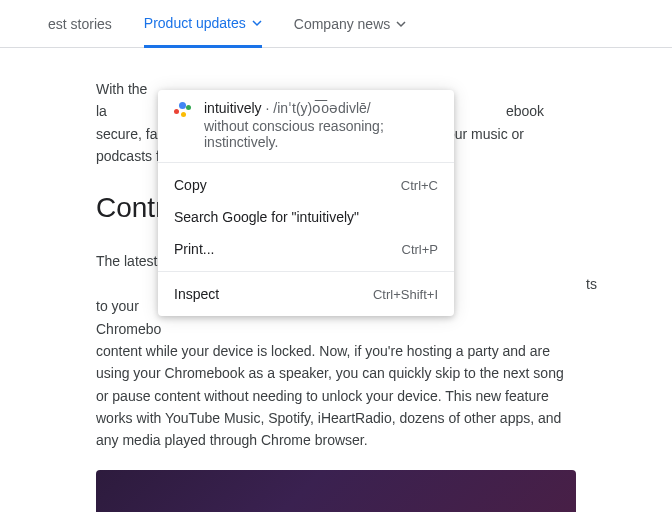  I want to click on tab-label: Product updates, so click(195, 23).